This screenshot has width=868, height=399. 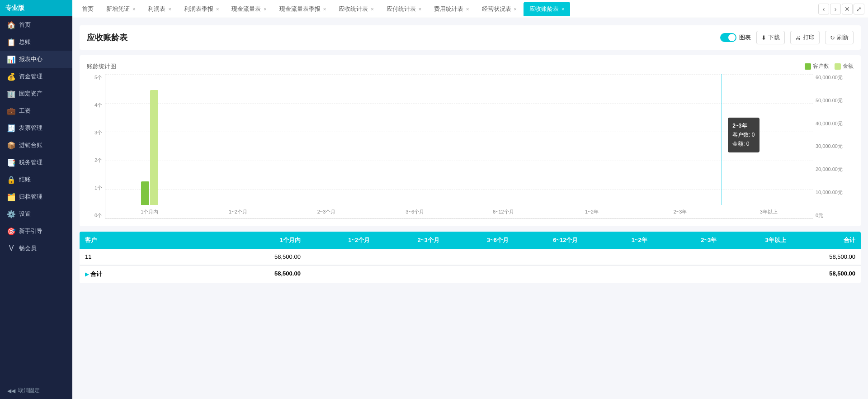 What do you see at coordinates (829, 66) in the screenshot?
I see `chart-legend: 客户数 金额` at bounding box center [829, 66].